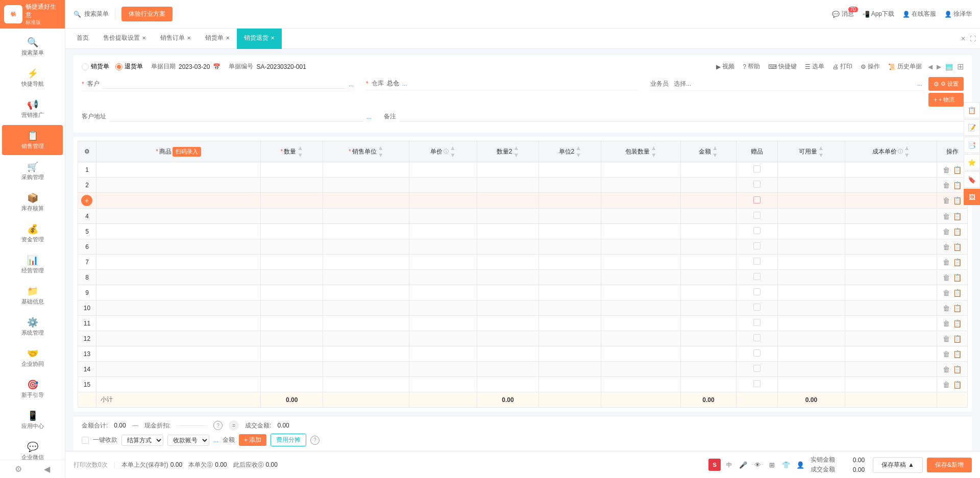  Describe the element at coordinates (772, 465) in the screenshot. I see `tool-table-icon: ⊞` at that location.